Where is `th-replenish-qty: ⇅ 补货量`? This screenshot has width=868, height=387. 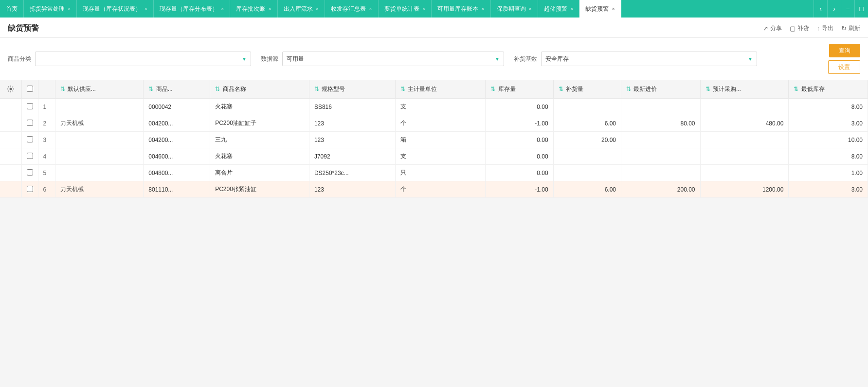
th-replenish-qty: ⇅ 补货量 is located at coordinates (587, 89).